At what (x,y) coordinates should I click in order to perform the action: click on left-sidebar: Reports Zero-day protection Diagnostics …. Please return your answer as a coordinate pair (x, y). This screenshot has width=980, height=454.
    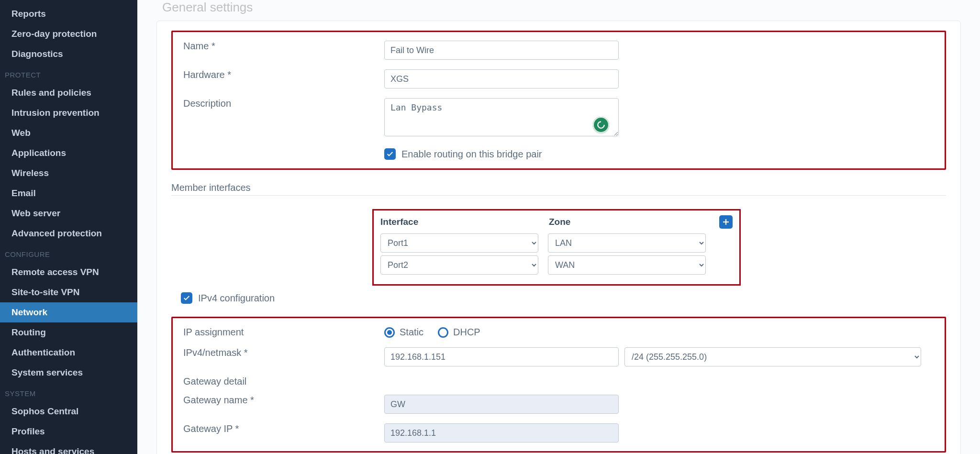
    Looking at the image, I should click on (69, 227).